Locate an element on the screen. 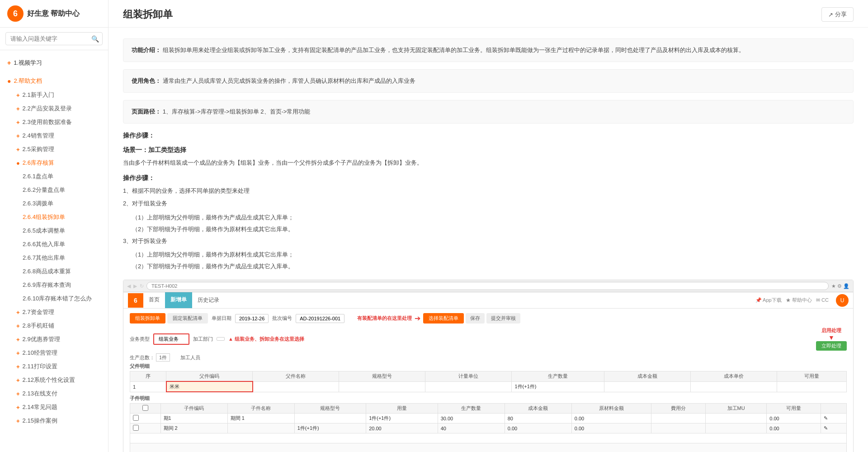 The image size is (868, 452). tab-assembly-active: 组装拆卸单 is located at coordinates (147, 319).